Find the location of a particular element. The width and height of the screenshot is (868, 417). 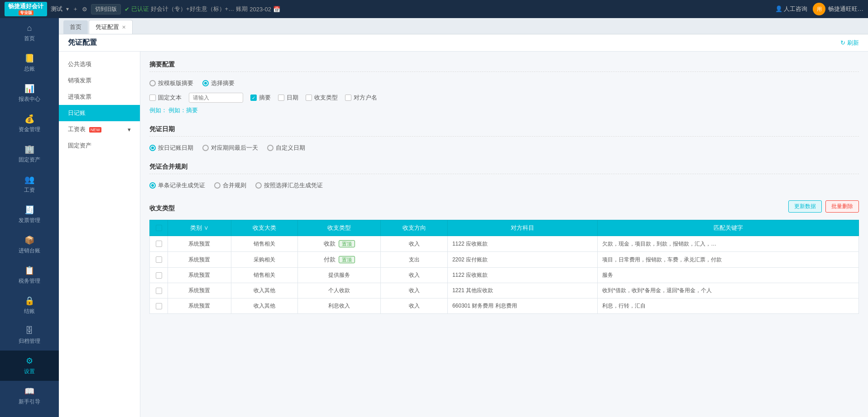

sidebar-item-newbie: 📖 新手引导 is located at coordinates (29, 396).